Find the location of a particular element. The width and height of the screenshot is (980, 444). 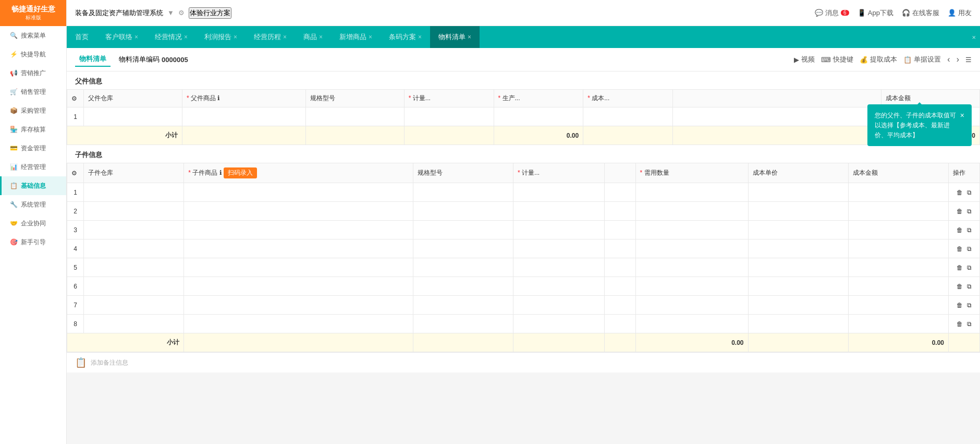

child-row-3-spec is located at coordinates (463, 230).